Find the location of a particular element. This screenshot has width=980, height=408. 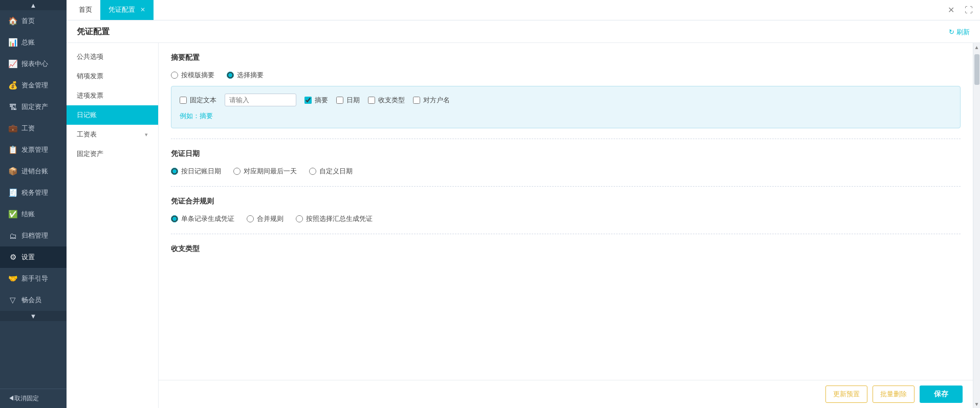

left-nav-public-options-label: 公共选项 is located at coordinates (90, 57).